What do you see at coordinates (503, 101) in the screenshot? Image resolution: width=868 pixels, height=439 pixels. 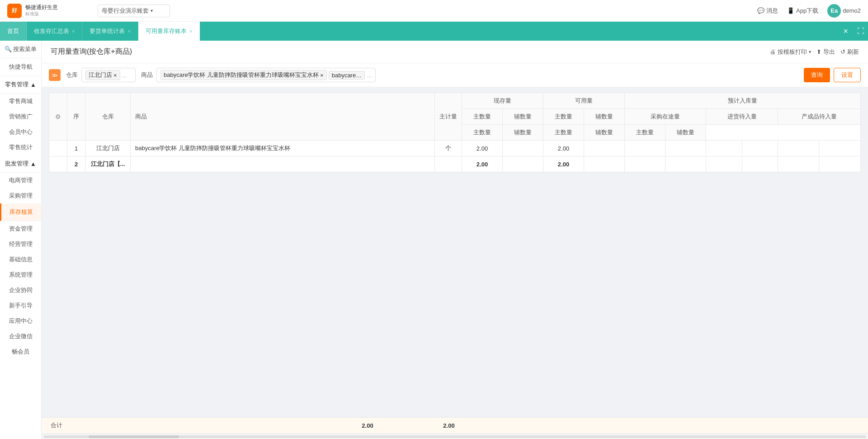 I see `th-stock-group: 现存量` at bounding box center [503, 101].